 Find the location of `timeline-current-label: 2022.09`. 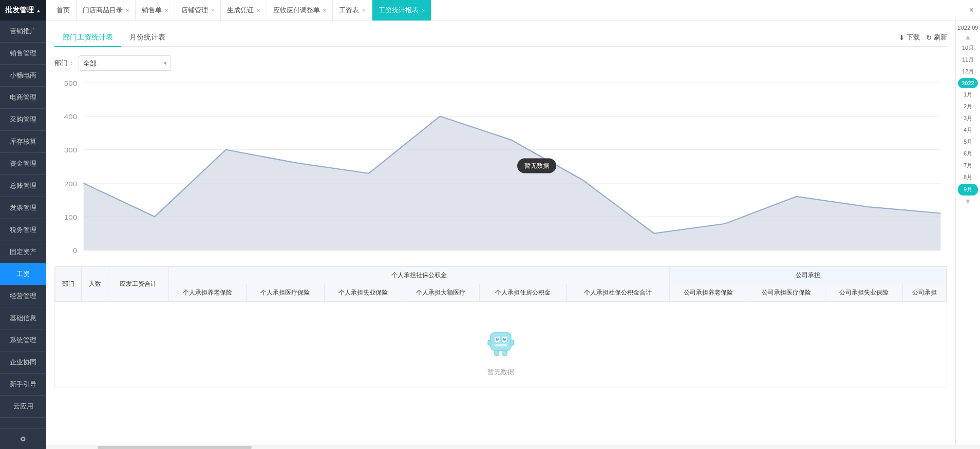

timeline-current-label: 2022.09 is located at coordinates (968, 28).